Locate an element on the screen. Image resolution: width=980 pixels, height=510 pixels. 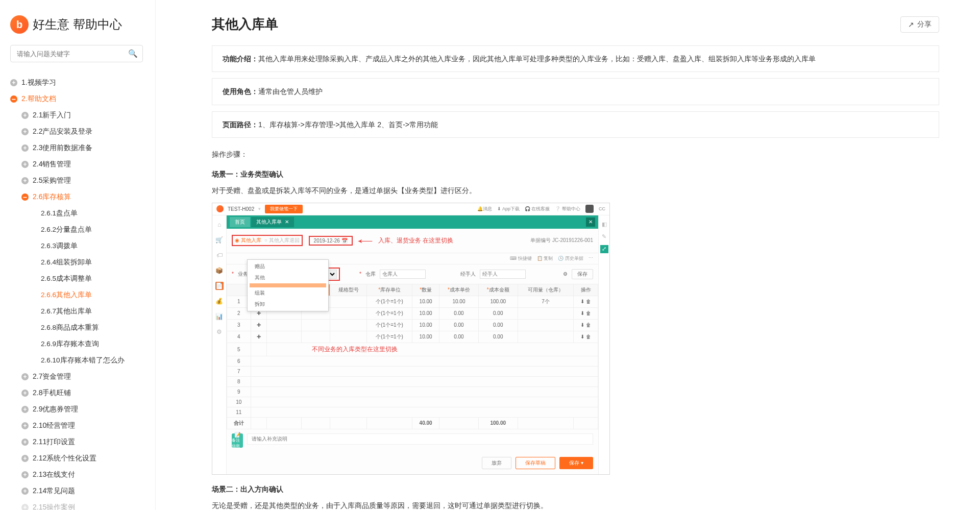
gear-icon: ⚙ is located at coordinates (566, 274).